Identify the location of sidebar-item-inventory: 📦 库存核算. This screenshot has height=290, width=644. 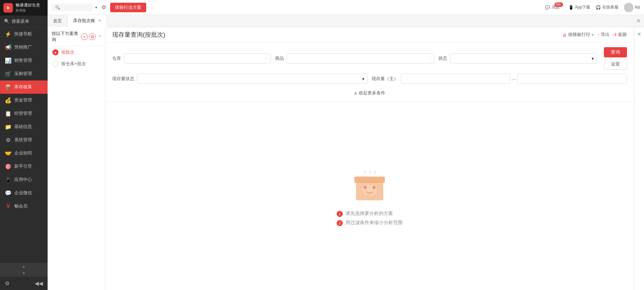
(24, 87).